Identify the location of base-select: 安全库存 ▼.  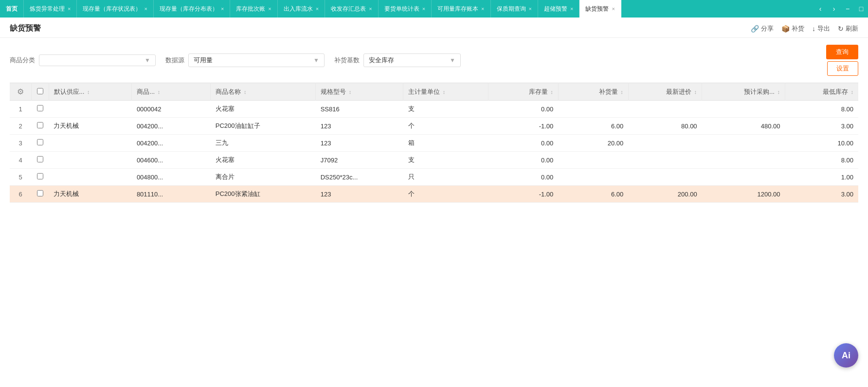
(412, 60).